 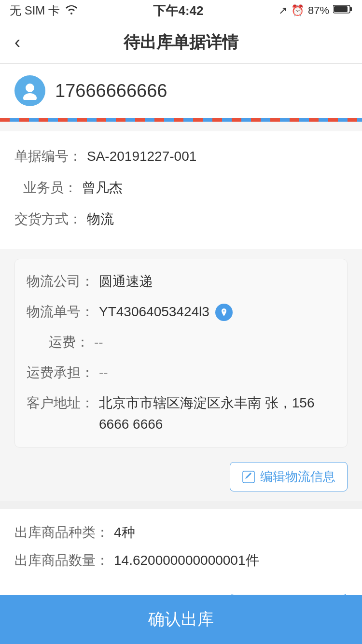 I want to click on freight-value: --, so click(x=215, y=343).